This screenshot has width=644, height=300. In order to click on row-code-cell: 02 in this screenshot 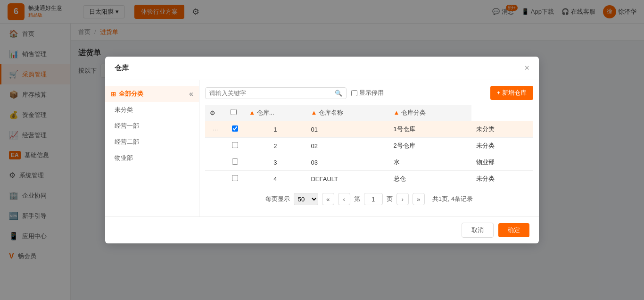, I will do `click(347, 146)`.